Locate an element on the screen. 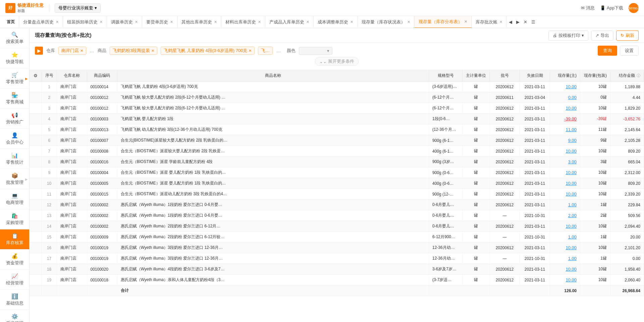 The width and height of the screenshot is (644, 322). tab-close-split: ✕ is located at coordinates (57, 22).